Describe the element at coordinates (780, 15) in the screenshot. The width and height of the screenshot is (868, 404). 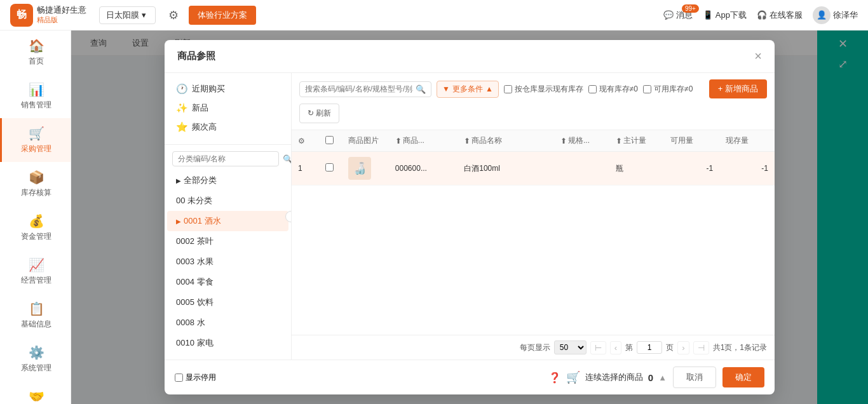
I see `online-service: 🎧 在线客服` at that location.